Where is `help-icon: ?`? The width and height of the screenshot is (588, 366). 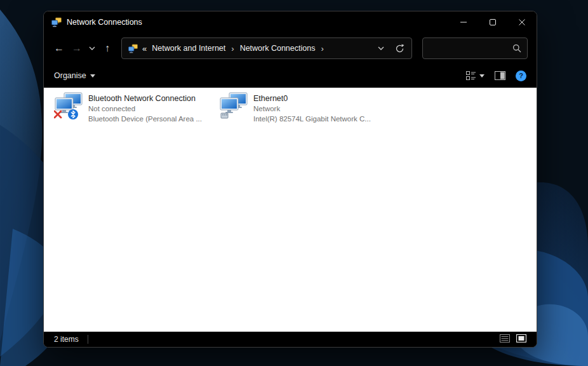 help-icon: ? is located at coordinates (521, 76).